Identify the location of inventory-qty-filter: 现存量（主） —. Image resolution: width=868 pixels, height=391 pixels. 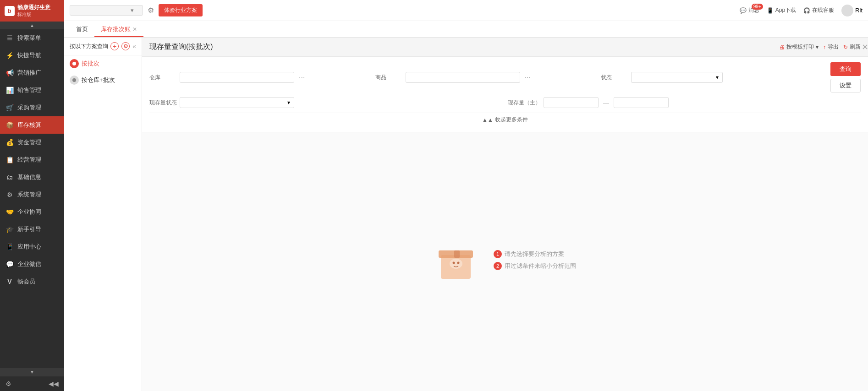
(684, 103).